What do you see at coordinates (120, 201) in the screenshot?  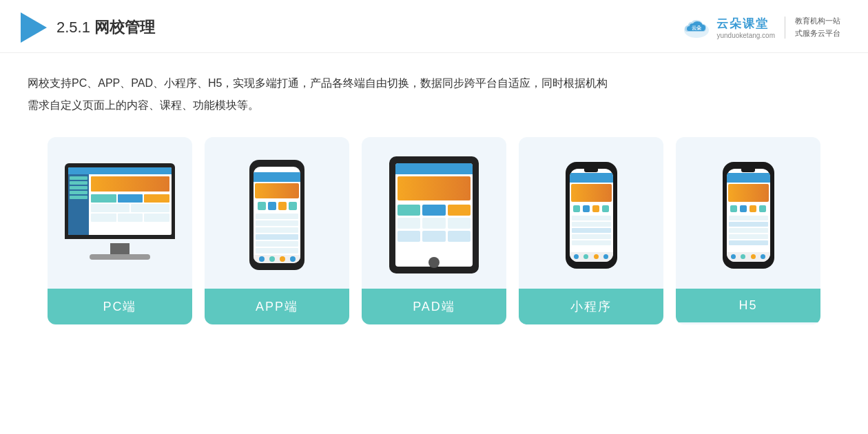 I see `pc-screen` at bounding box center [120, 201].